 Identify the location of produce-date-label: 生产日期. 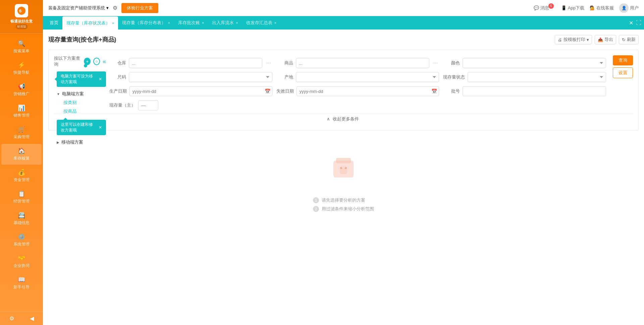
(118, 91).